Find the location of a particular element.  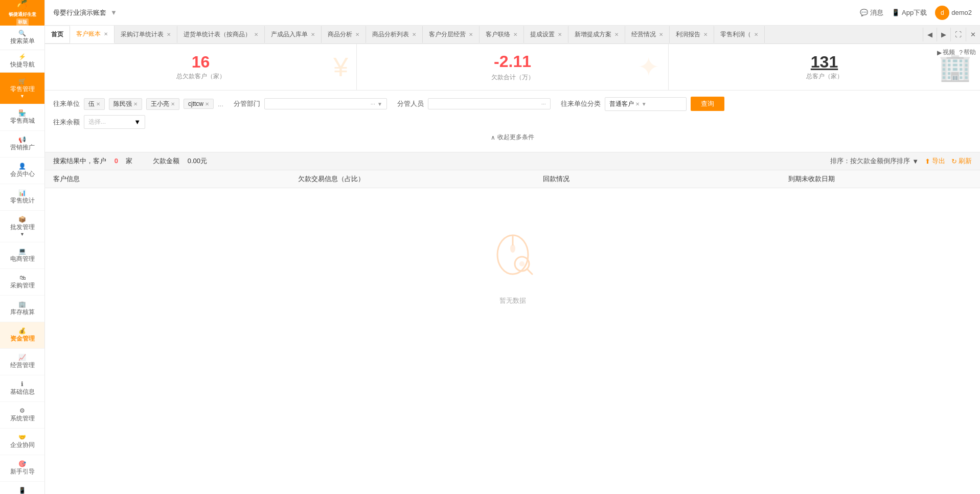

sidebar-item-inventory: 🏢 库存核算 is located at coordinates (22, 309).